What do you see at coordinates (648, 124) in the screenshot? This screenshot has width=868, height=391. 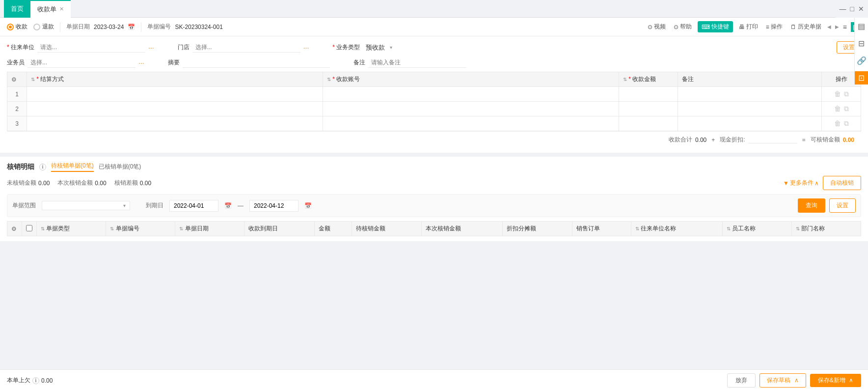 I see `row3-amount` at bounding box center [648, 124].